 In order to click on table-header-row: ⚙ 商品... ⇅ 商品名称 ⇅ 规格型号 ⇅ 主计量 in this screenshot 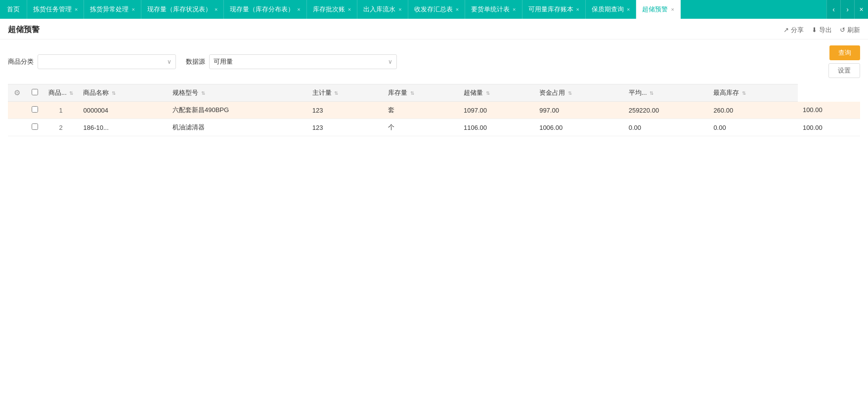, I will do `click(434, 93)`.